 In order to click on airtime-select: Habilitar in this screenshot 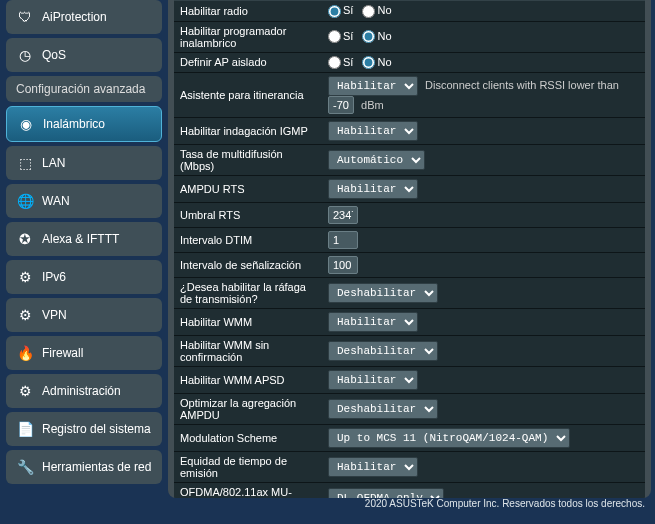, I will do `click(373, 467)`.